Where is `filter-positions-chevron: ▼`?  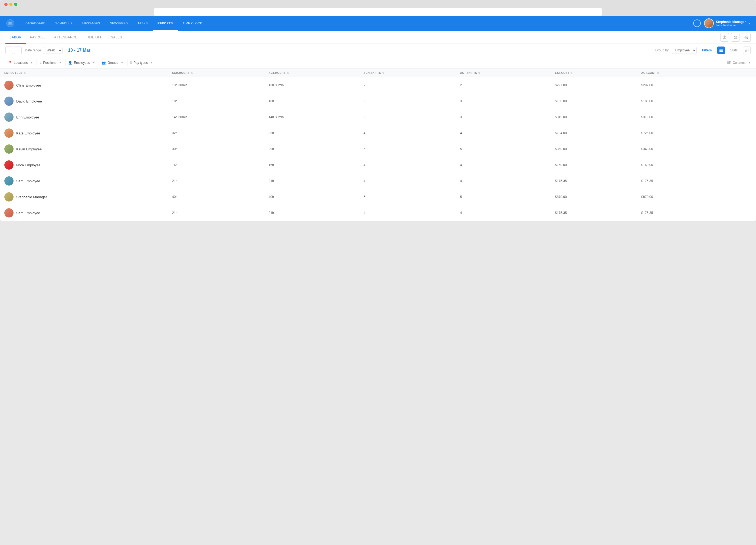
filter-positions-chevron: ▼ is located at coordinates (60, 63).